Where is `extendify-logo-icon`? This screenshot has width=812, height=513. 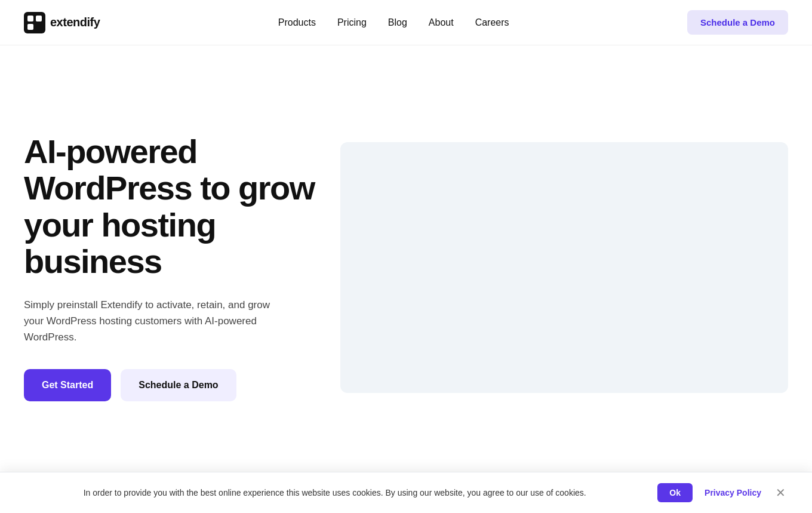
extendify-logo-icon is located at coordinates (35, 23).